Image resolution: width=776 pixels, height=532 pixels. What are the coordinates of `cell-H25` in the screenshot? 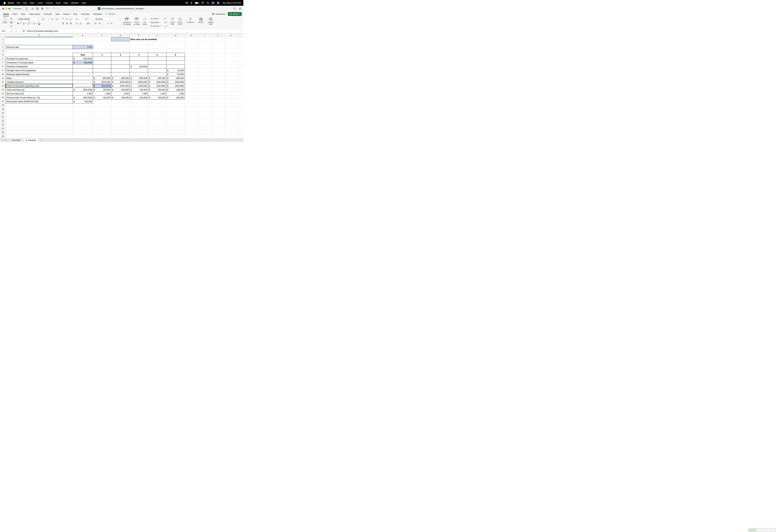 It's located at (192, 132).